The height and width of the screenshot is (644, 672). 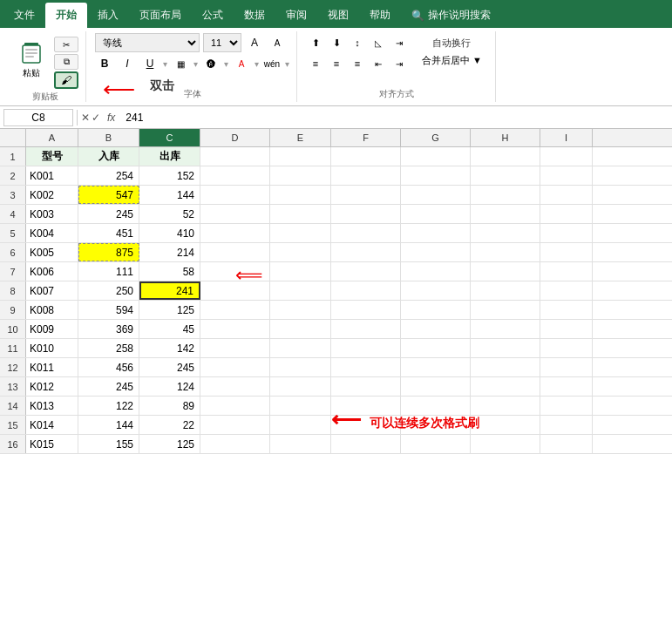 I want to click on cell-a7: K006, so click(x=52, y=272).